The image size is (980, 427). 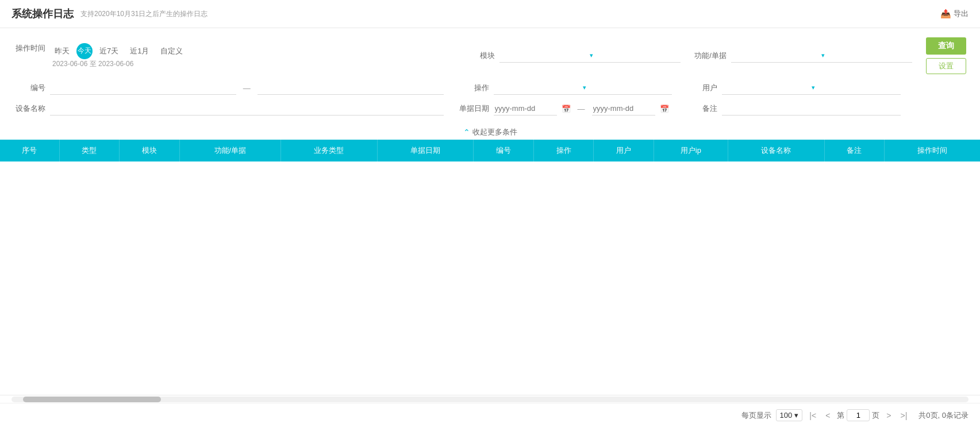 I want to click on time-label: 操作时间, so click(x=30, y=48).